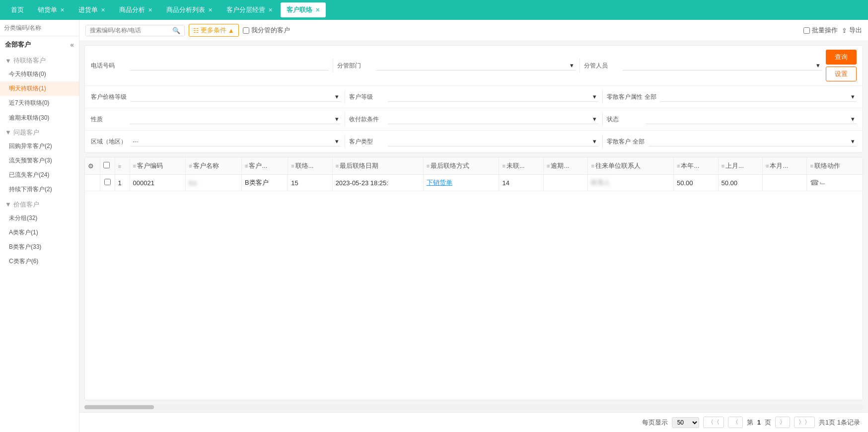 The width and height of the screenshot is (868, 432). Describe the element at coordinates (92, 10) in the screenshot. I see `nav-item-进货单: 进货单✕` at that location.